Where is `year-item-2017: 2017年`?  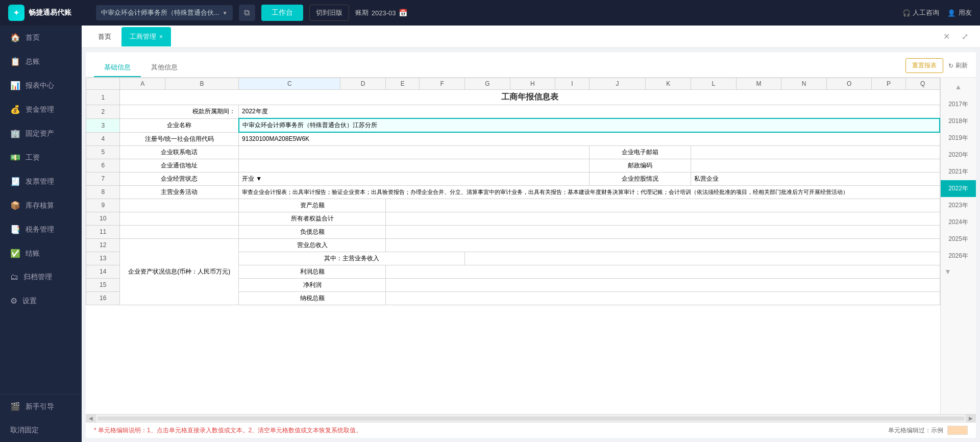
year-item-2017: 2017年 is located at coordinates (959, 104).